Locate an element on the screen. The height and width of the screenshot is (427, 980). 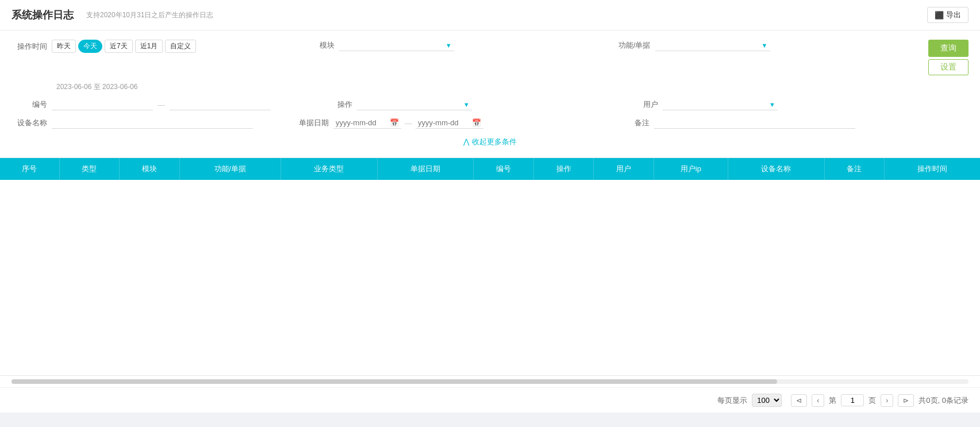
last-page-button: ⊳ is located at coordinates (906, 401).